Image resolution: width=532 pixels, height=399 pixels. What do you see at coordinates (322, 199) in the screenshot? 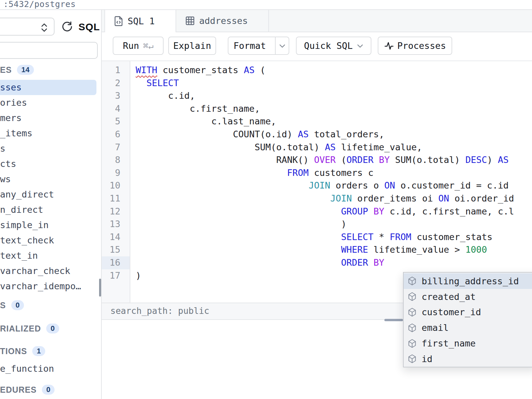
I see `line-code: JOIN order_items oi ON oi.order_id` at bounding box center [322, 199].